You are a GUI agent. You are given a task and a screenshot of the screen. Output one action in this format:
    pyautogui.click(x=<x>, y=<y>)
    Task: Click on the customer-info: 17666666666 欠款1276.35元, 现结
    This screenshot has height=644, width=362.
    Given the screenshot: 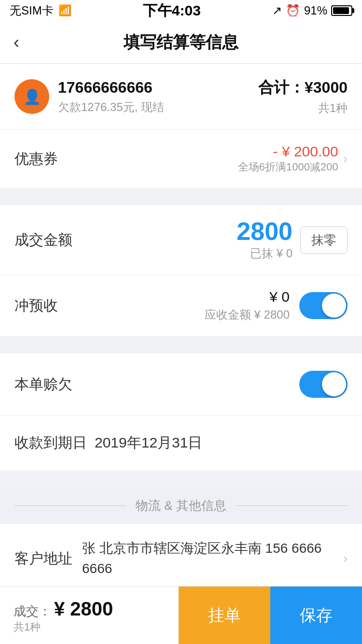 What is the action you would take?
    pyautogui.click(x=111, y=97)
    